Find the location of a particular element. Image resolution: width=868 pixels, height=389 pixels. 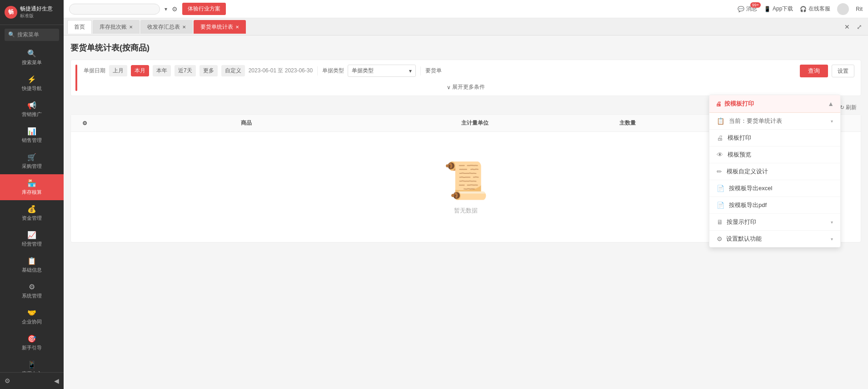

nav-label-operations: 经营管理 is located at coordinates (32, 244).